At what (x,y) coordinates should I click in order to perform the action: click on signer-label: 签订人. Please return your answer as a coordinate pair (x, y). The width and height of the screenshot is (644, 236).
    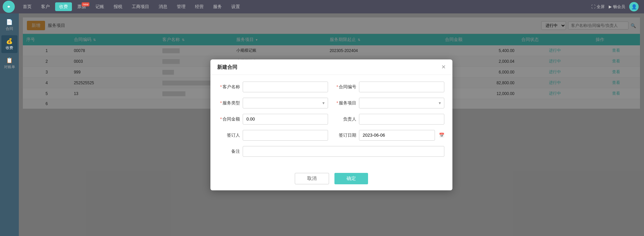
    Looking at the image, I should click on (229, 135).